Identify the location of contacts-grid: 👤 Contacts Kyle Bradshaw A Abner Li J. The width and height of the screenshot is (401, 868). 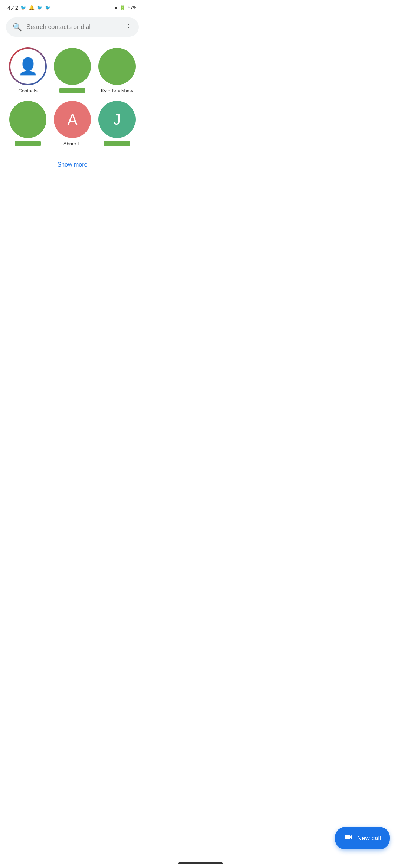
(72, 97).